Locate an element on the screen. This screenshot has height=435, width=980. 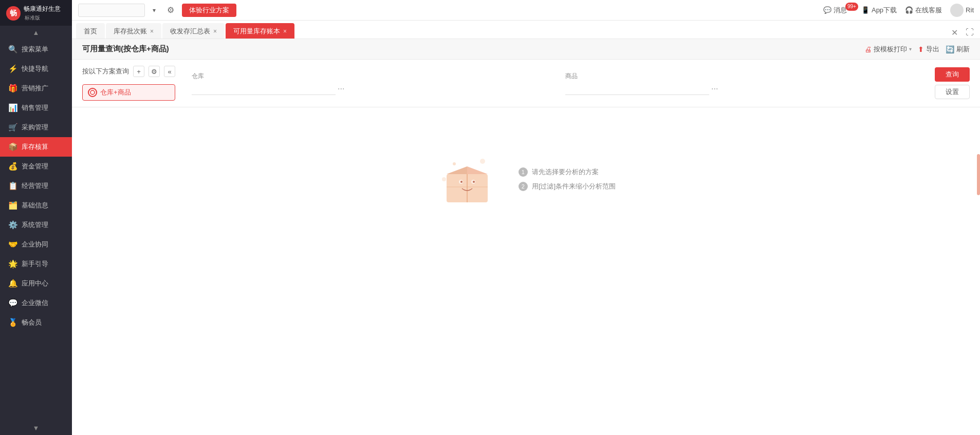
sidebar-item-label: 营销推广 is located at coordinates (35, 88).